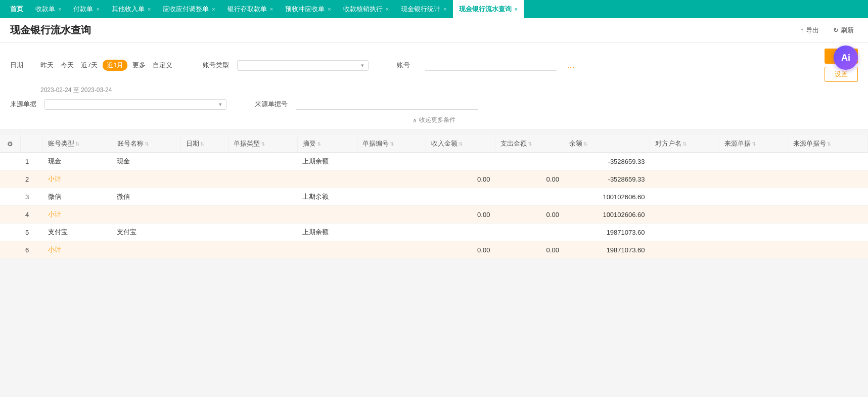 The height and width of the screenshot is (397, 868). Describe the element at coordinates (387, 104) in the screenshot. I see `source-doc-no-input` at that location.